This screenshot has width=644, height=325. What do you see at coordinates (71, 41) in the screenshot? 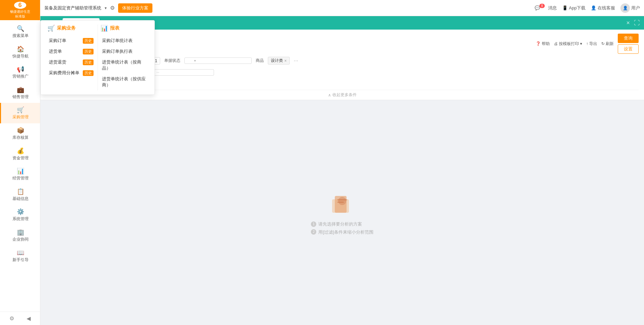
I see `menu-item-purchase-order: 采购订单 历史` at bounding box center [71, 41].